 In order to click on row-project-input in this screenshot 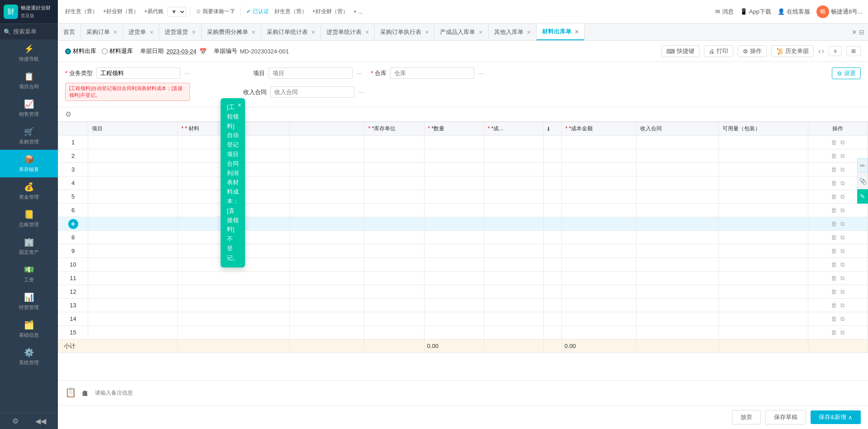, I will do `click(133, 224)`.